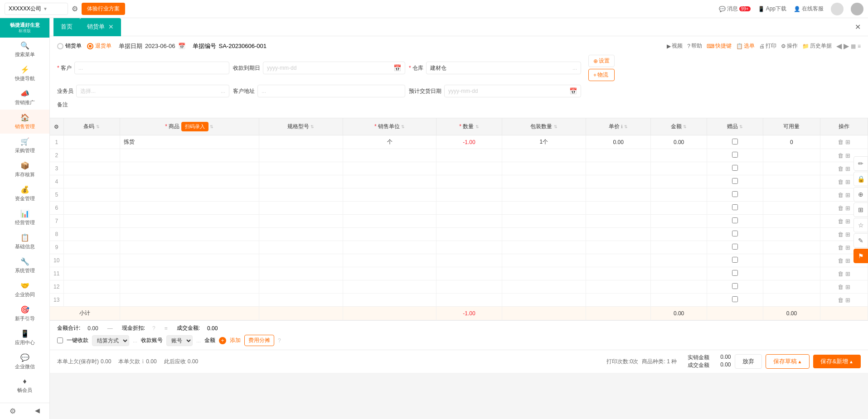  I want to click on sidebar-item-system: 🔧 系统管理, so click(24, 265).